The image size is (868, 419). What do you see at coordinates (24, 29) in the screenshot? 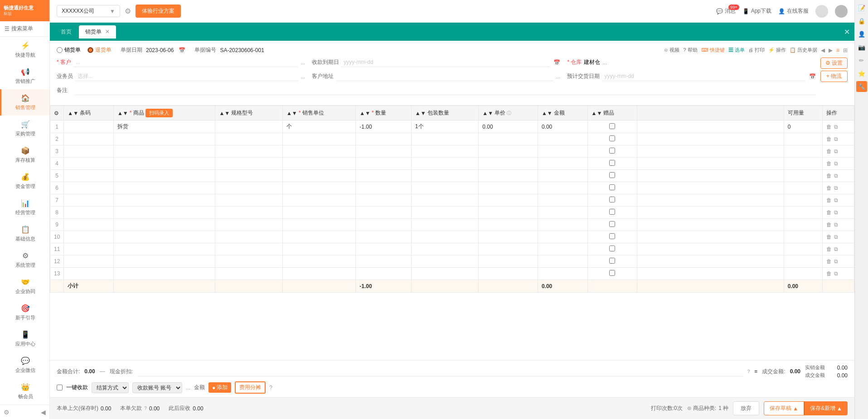
I see `sidebar-search: ☰ 搜索菜单` at bounding box center [24, 29].